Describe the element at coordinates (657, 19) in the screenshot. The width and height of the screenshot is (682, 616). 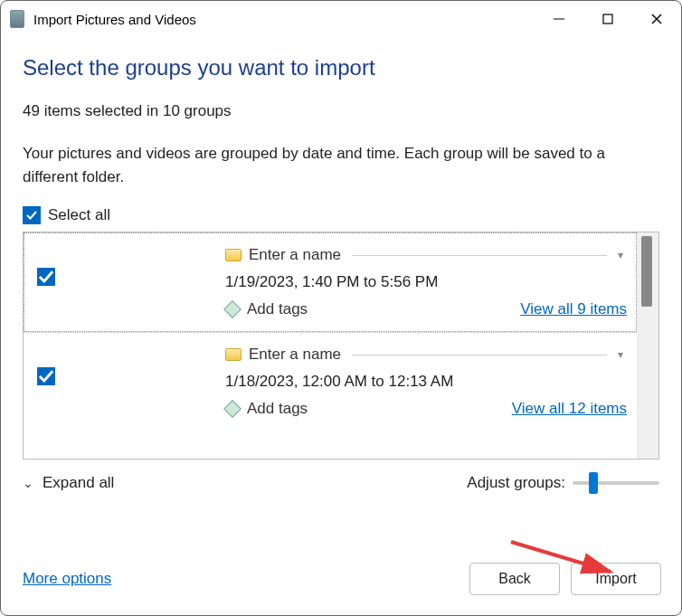
I see `close-button` at that location.